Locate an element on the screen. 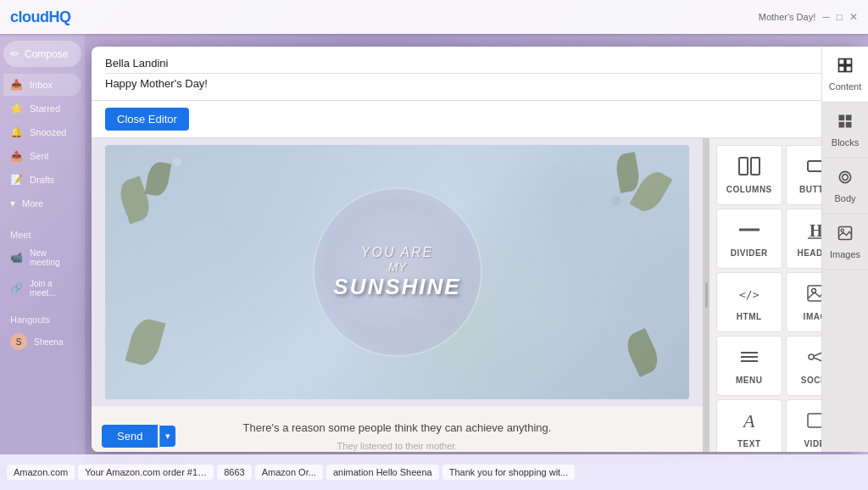 This screenshot has height=490, width=868. send-arrow-button: ▾ is located at coordinates (168, 436).